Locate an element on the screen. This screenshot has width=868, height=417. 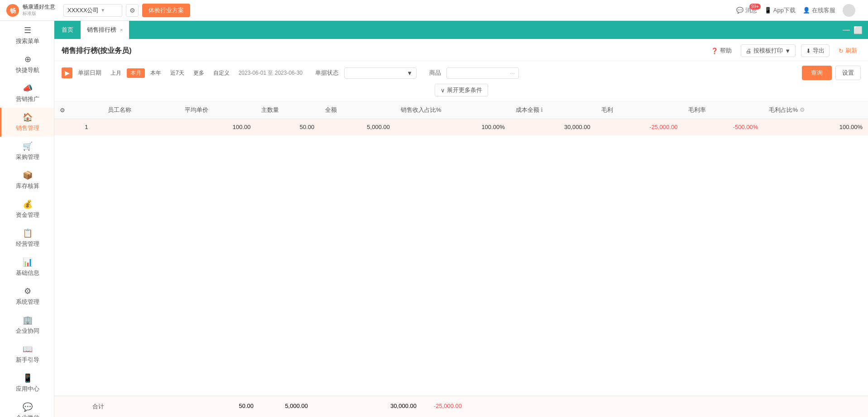
sidebar-label-system: 系统管理 is located at coordinates (28, 302).